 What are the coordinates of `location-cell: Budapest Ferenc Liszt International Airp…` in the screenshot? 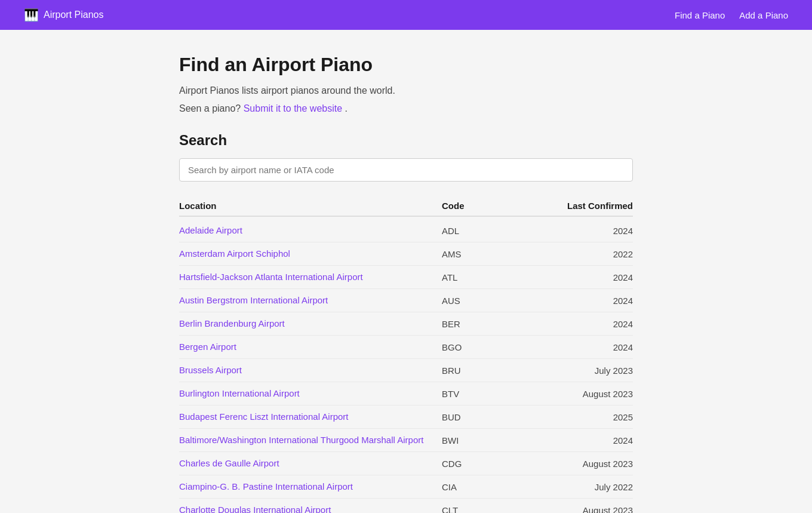 It's located at (310, 417).